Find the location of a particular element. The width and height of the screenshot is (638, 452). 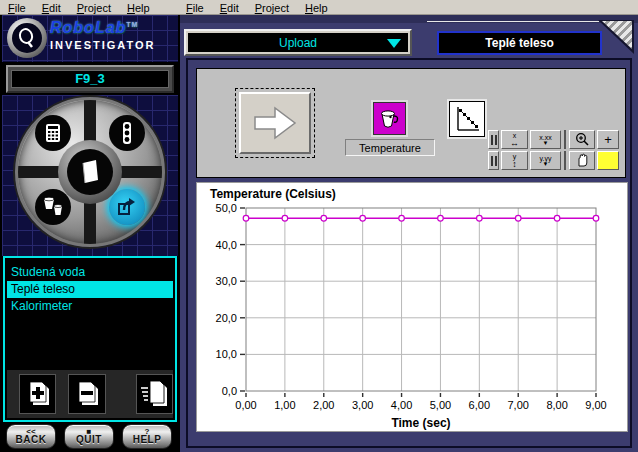

svg-text: 4,00 is located at coordinates (402, 405).